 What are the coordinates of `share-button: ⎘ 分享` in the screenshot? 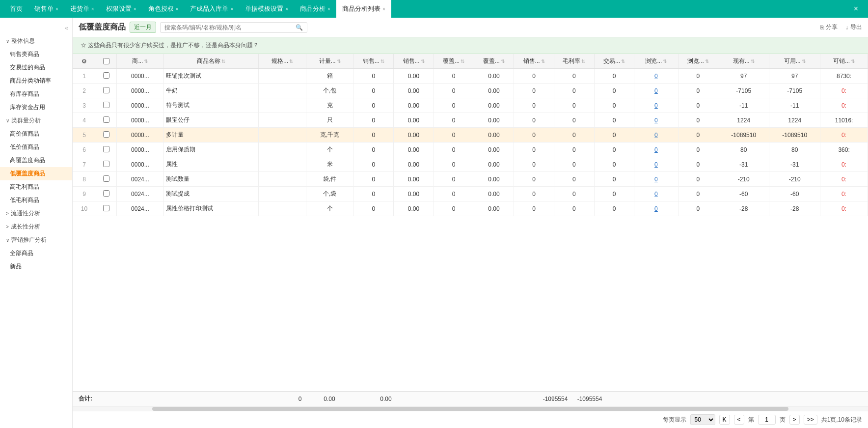 It's located at (829, 28).